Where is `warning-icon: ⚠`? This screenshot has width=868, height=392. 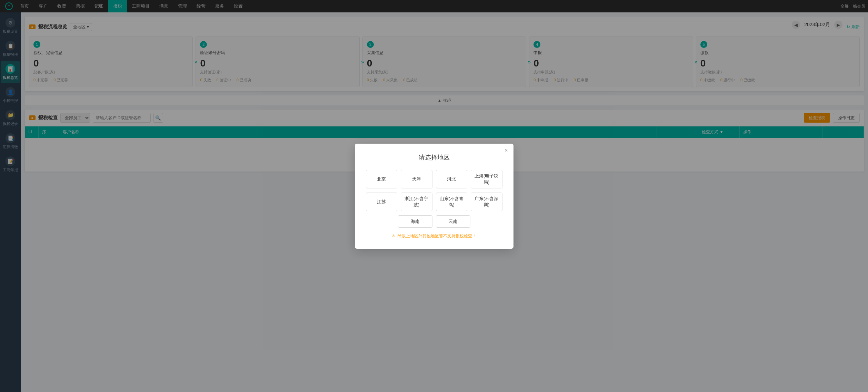
warning-icon: ⚠ is located at coordinates (394, 236).